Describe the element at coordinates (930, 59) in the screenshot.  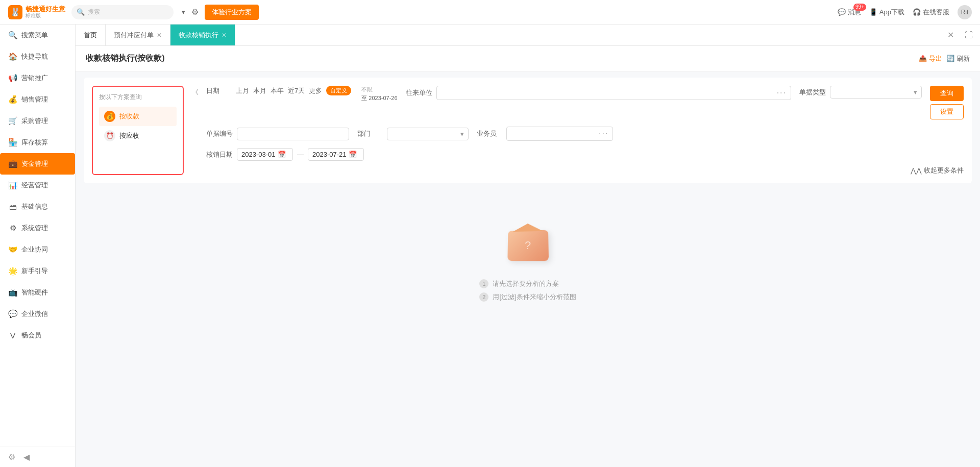
I see `export-button: 📤 导出` at that location.